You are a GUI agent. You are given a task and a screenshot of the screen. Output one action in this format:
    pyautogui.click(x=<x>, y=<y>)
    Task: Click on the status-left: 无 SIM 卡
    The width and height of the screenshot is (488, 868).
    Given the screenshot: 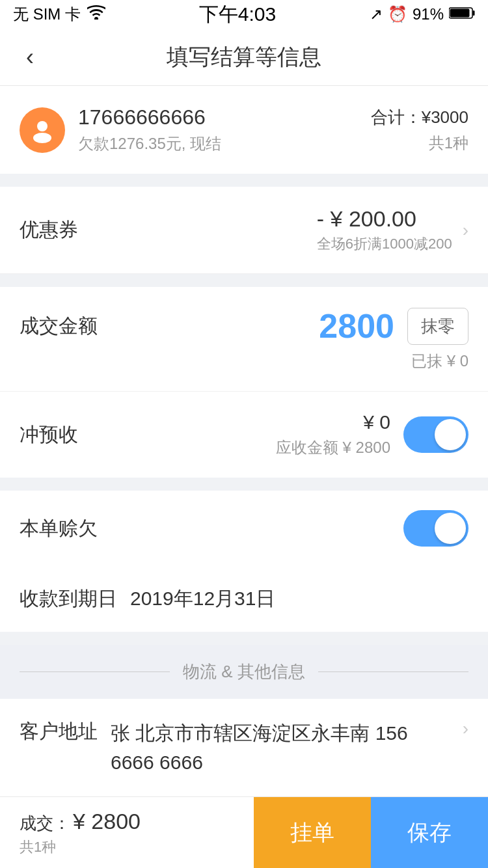 What is the action you would take?
    pyautogui.click(x=59, y=14)
    